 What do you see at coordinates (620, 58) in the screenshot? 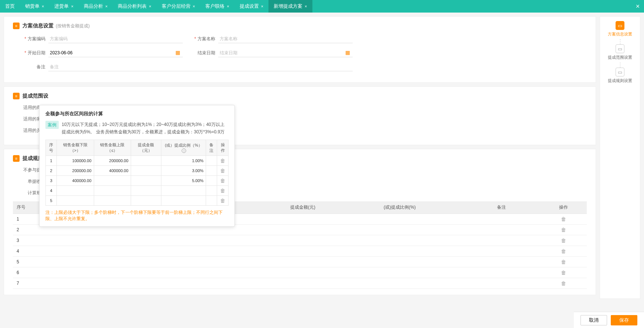
I see `step-label: 提成范围设置` at bounding box center [620, 58].